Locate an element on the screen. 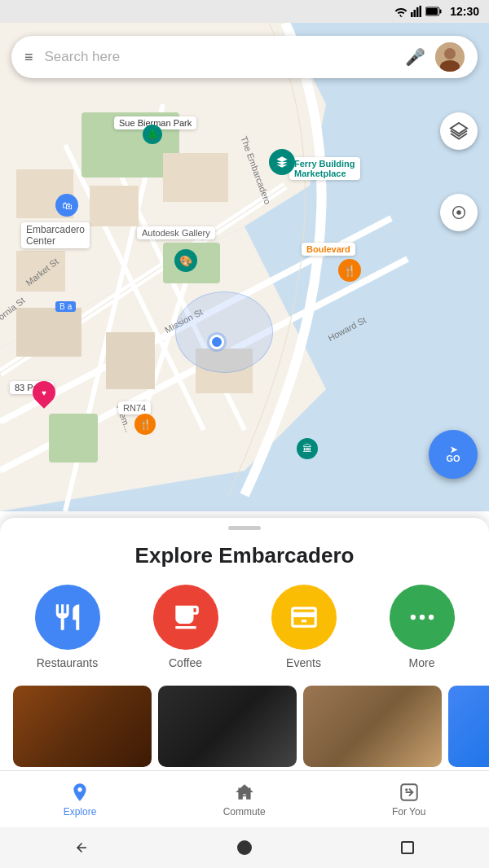 This screenshot has width=489, height=868. restaurants-icon-circle is located at coordinates (68, 617).